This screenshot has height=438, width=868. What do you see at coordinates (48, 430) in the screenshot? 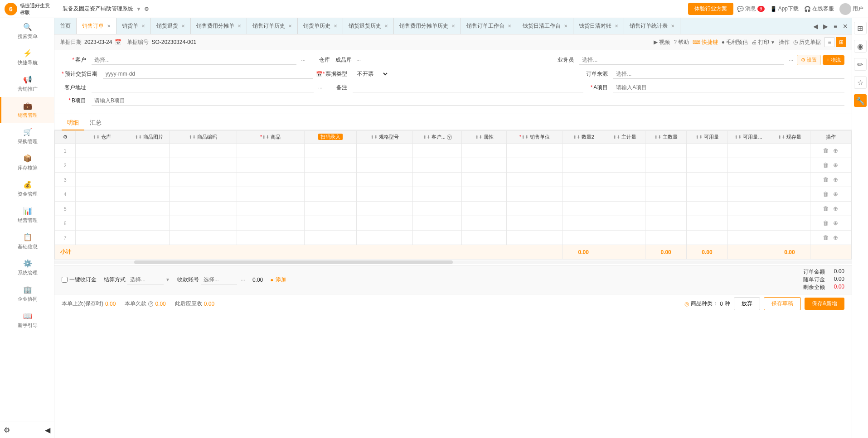
I see `collapse-icon: ◀` at bounding box center [48, 430].